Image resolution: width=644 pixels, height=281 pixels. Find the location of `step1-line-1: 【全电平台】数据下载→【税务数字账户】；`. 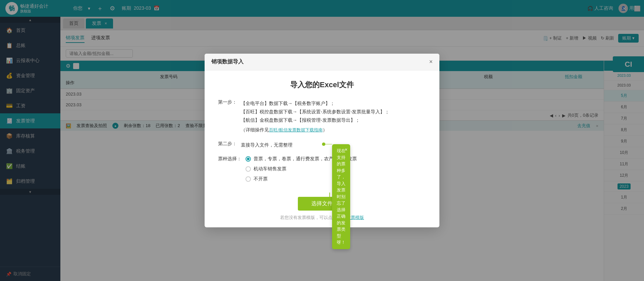

step1-line-1: 【全电平台】数据下载→【税务数字账户】； is located at coordinates (315, 103).